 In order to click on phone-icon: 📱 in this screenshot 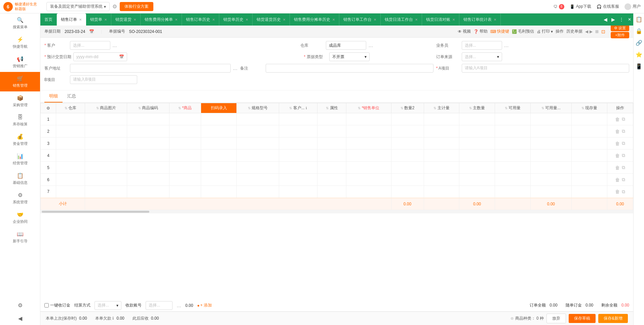, I will do `click(639, 67)`.